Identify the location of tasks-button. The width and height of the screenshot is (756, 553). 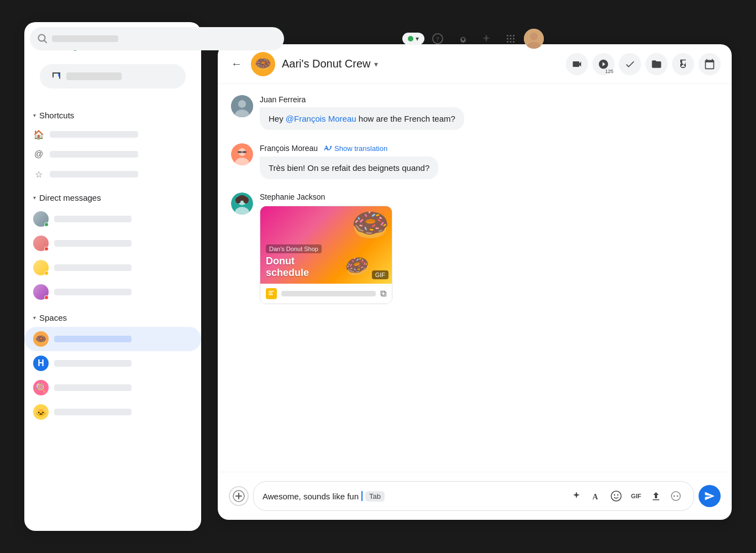
(630, 64).